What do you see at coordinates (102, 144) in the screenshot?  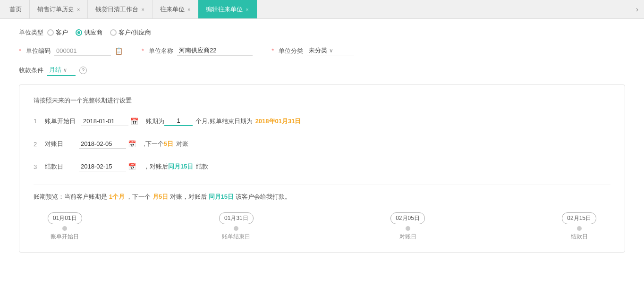 I see `reconcile-date-input` at bounding box center [102, 144].